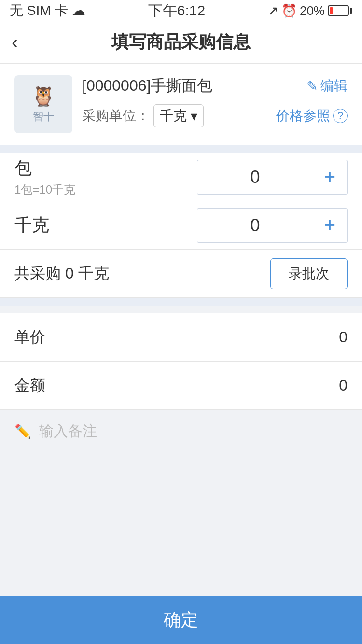 This screenshot has width=362, height=644. I want to click on unit-price-label: 单价, so click(30, 337).